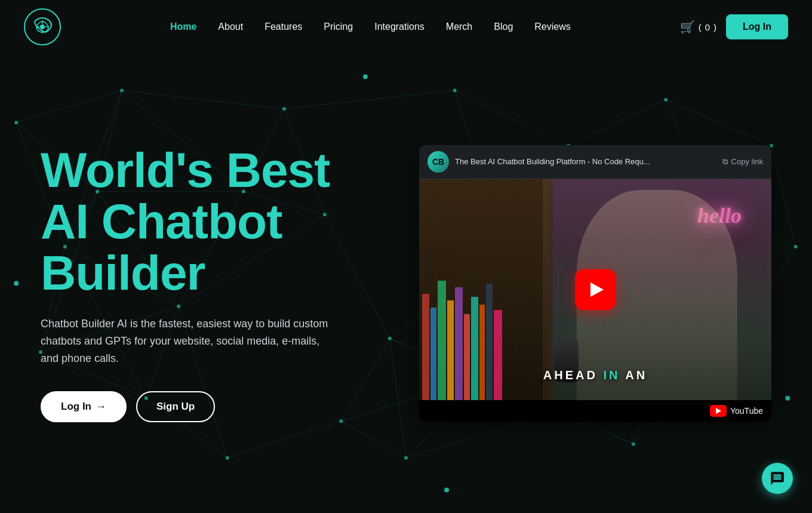 This screenshot has width=812, height=513. Describe the element at coordinates (595, 411) in the screenshot. I see `youtube-bar: YouTube` at that location.